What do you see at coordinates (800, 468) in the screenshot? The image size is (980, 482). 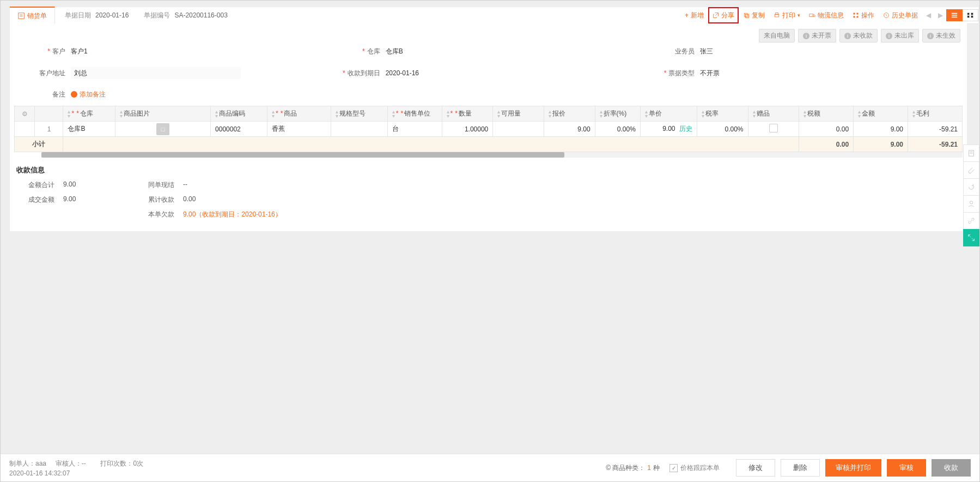 I see `delete-button: 删除` at bounding box center [800, 468].